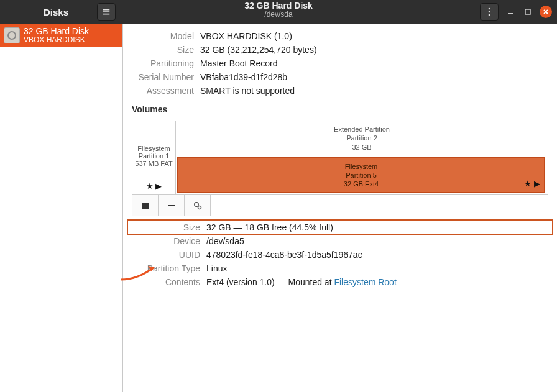  Describe the element at coordinates (532, 184) in the screenshot. I see `partition-5-indicators: ★ ▶` at that location.